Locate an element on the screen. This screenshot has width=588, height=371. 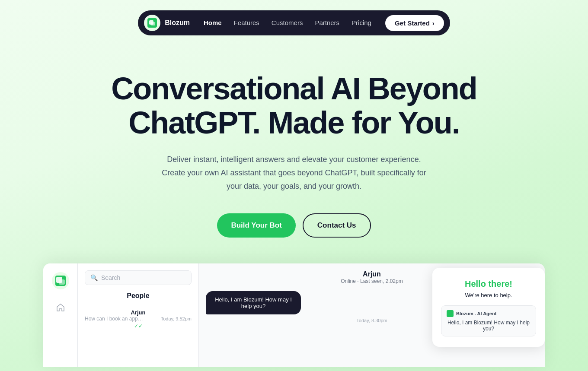
nav-link-home: Home is located at coordinates (213, 22).